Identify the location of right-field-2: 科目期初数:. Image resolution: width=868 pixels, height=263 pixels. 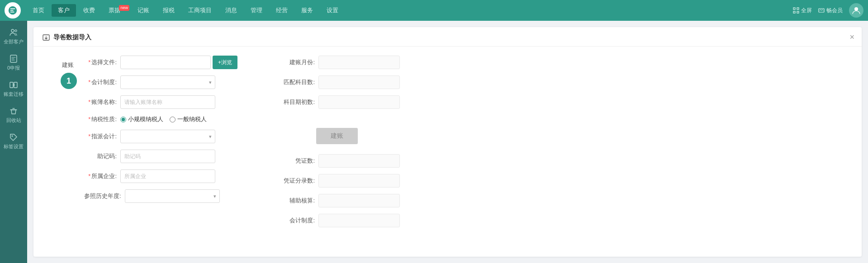
(337, 102).